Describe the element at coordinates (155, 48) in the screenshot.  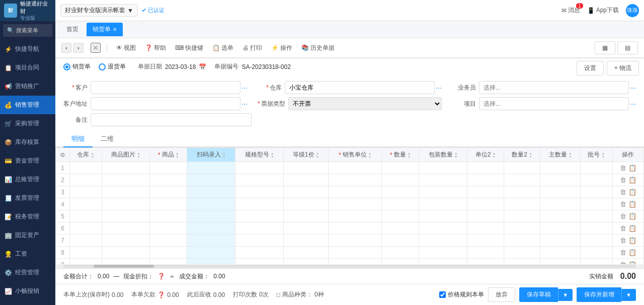
I see `toolbar-help-button: ❓ 帮助` at that location.